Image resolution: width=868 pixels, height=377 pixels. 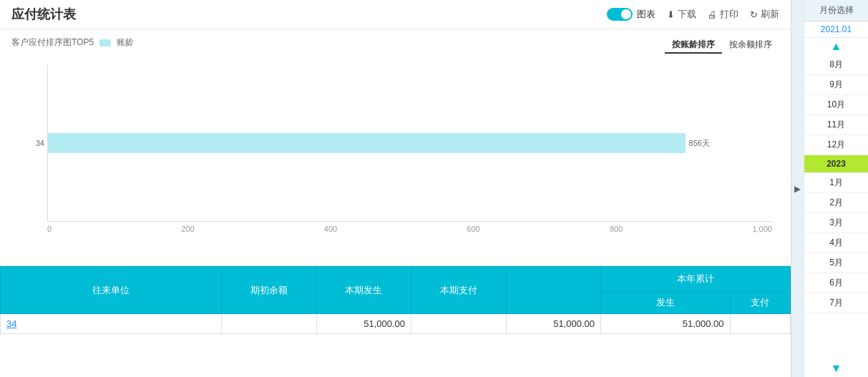 What do you see at coordinates (269, 290) in the screenshot?
I see `col-opening: 期初余额` at bounding box center [269, 290].